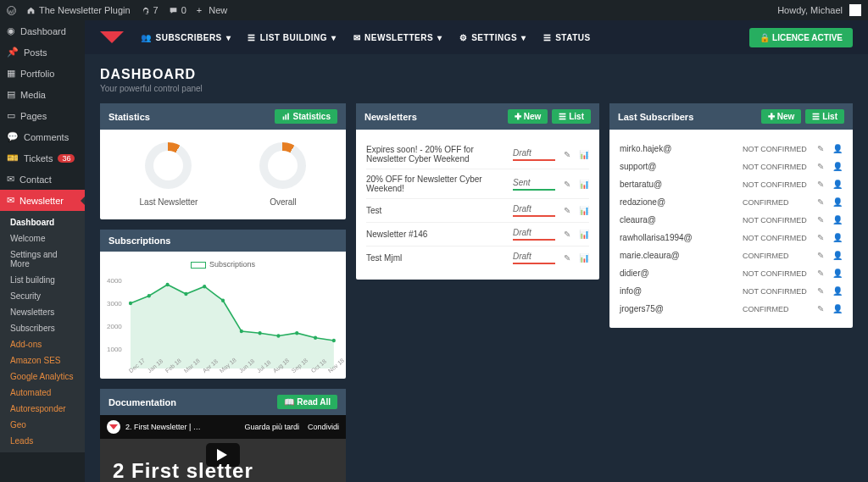 The height and width of the screenshot is (482, 868). Describe the element at coordinates (42, 344) in the screenshot. I see `wp-submenu-add-ons: Add-ons` at that location.